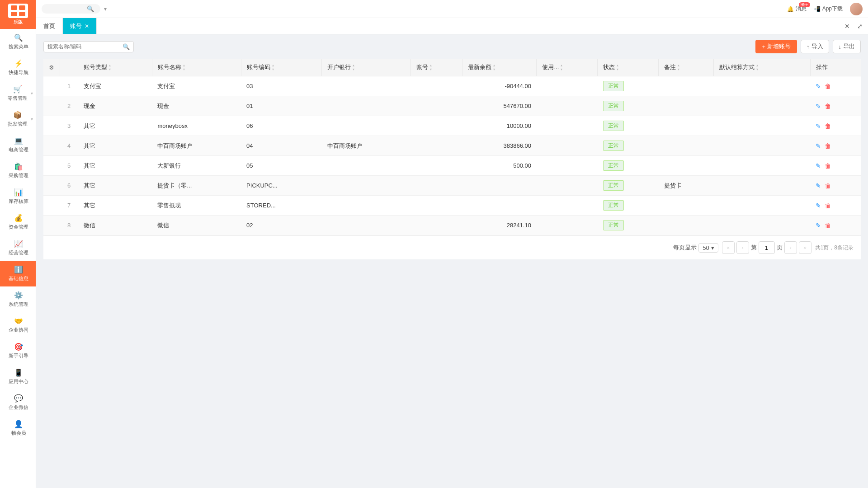 This screenshot has height=488, width=868. Describe the element at coordinates (18, 428) in the screenshot. I see `sidebar-item-member: 👤 畅会员` at that location.